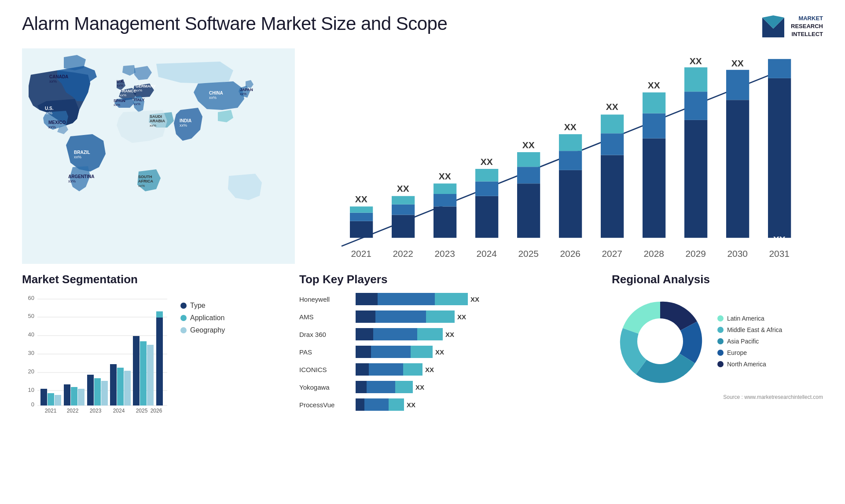  What do you see at coordinates (717, 341) in the screenshot?
I see `donut-area: Latin America Middle East & Africa Asia …` at bounding box center [717, 341].